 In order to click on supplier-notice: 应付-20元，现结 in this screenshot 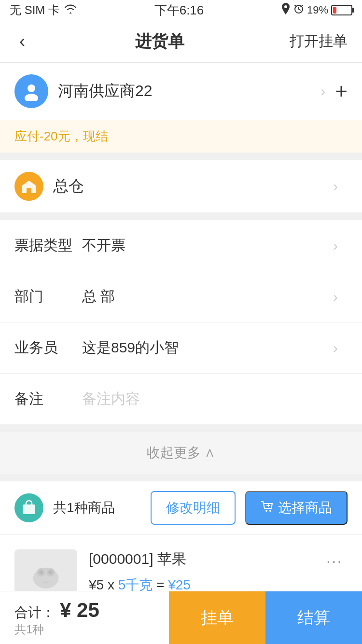, I will do `click(181, 136)`.